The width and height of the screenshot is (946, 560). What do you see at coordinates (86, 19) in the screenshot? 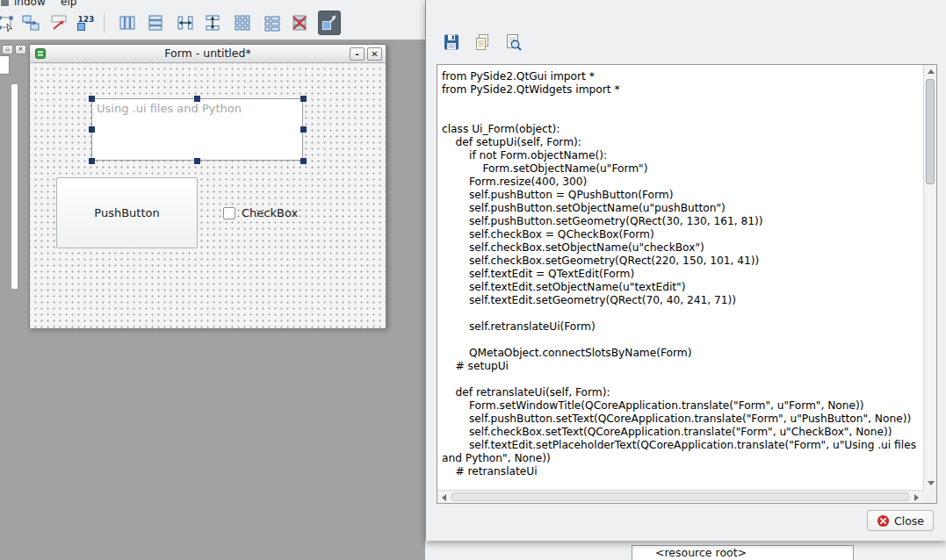
I see `tab-order-label: 123` at bounding box center [86, 19].